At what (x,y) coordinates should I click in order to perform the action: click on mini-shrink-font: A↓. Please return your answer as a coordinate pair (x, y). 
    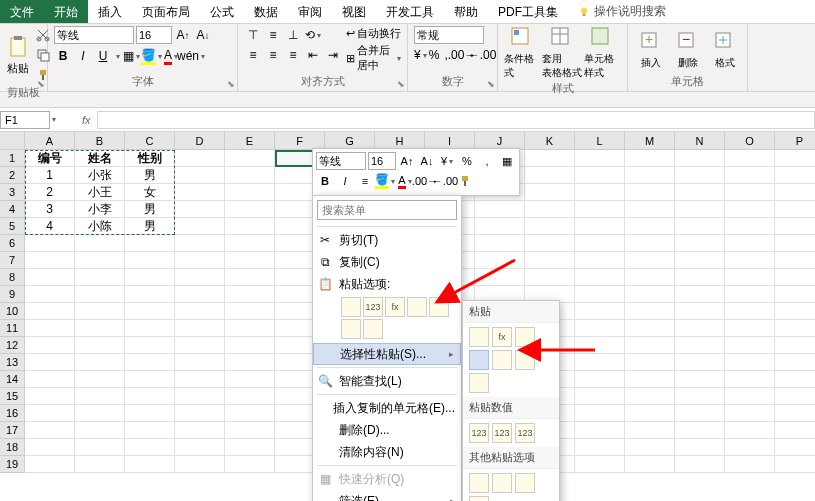
    Looking at the image, I should click on (427, 161).